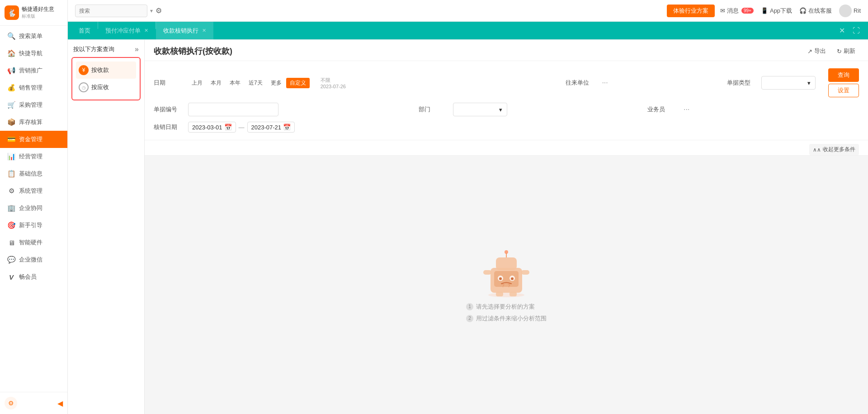 This screenshot has height=414, width=868. Describe the element at coordinates (816, 51) in the screenshot. I see `export-btn: ↗ 导出` at that location.